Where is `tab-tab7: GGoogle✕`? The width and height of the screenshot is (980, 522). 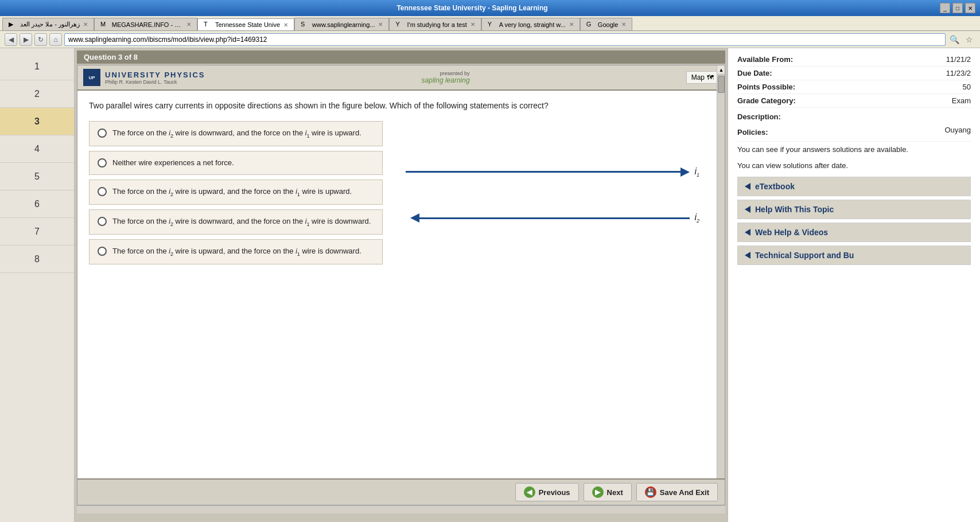
tab-tab7: GGoogle✕ is located at coordinates (606, 24).